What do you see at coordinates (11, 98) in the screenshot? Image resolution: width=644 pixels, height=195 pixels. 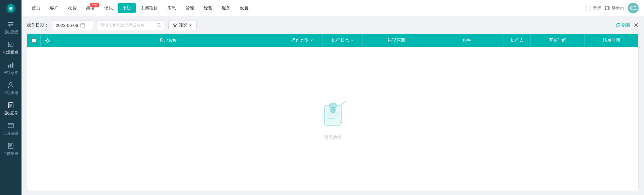 I see `sidebar: 报税设置 批量报税 报税总览 个税申报` at bounding box center [11, 98].